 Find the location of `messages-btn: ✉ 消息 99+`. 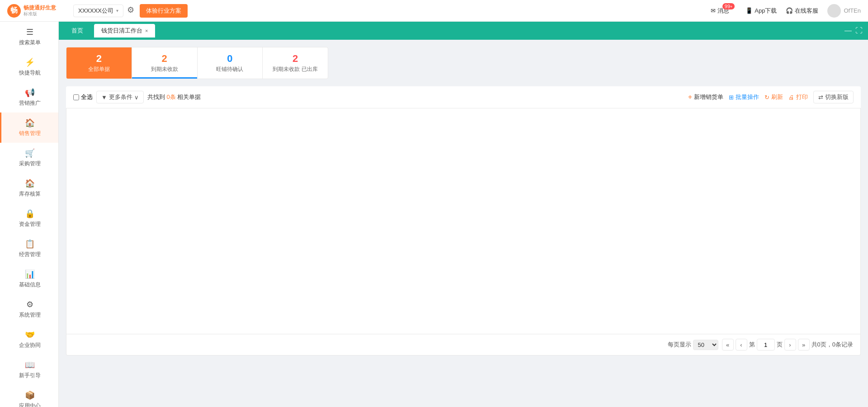

messages-btn: ✉ 消息 99+ is located at coordinates (720, 11).